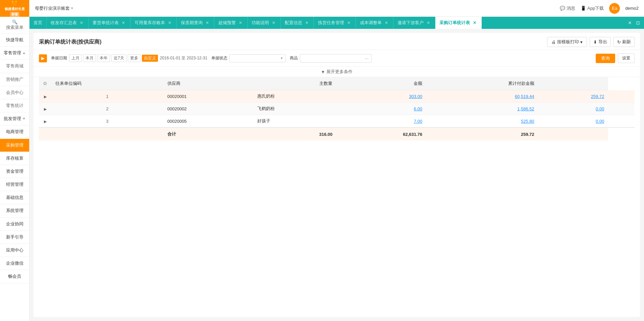 The width and height of the screenshot is (644, 321). What do you see at coordinates (614, 8) in the screenshot?
I see `avatar: Ea` at bounding box center [614, 8].